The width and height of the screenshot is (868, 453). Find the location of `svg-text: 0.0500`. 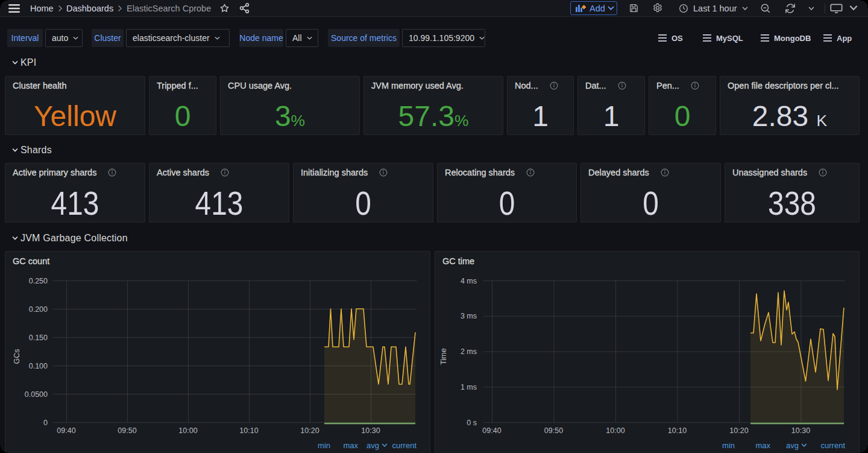

svg-text: 0.0500 is located at coordinates (36, 394).